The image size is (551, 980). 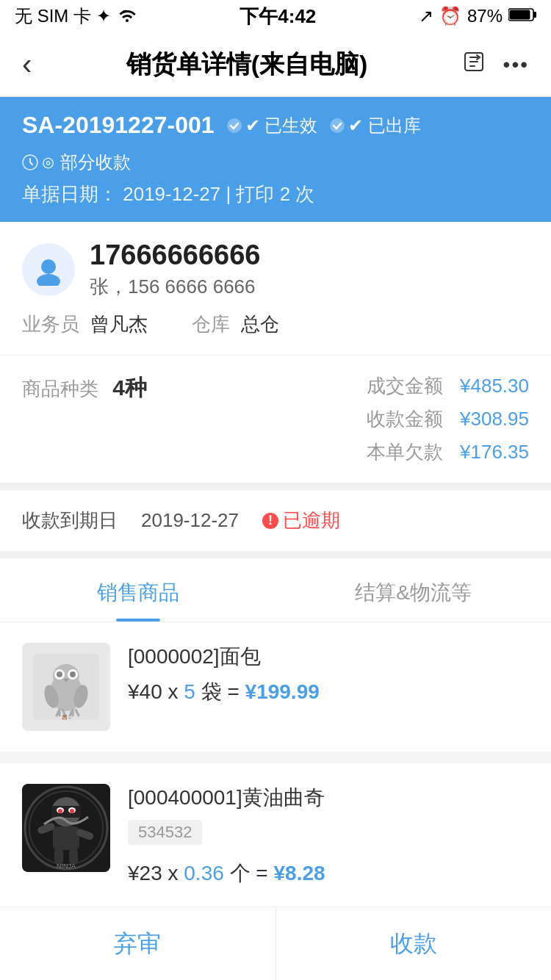 What do you see at coordinates (328, 798) in the screenshot?
I see `product-name-2: [000400001]黄油曲奇` at bounding box center [328, 798].